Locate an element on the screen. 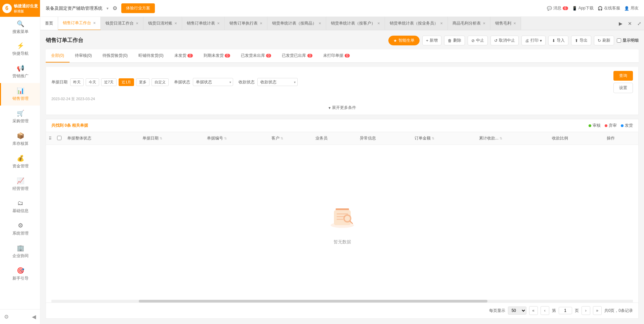  tab-label: 销货单统计表（按客户） is located at coordinates (353, 24).